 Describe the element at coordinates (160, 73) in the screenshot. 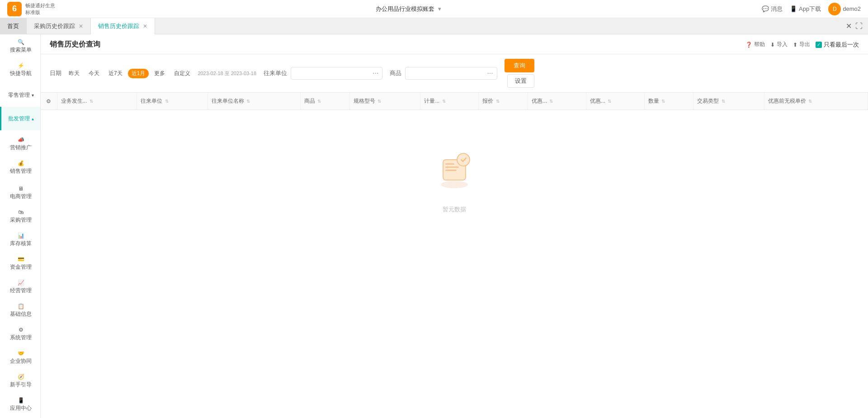

I see `date-btn-more: 更多` at that location.